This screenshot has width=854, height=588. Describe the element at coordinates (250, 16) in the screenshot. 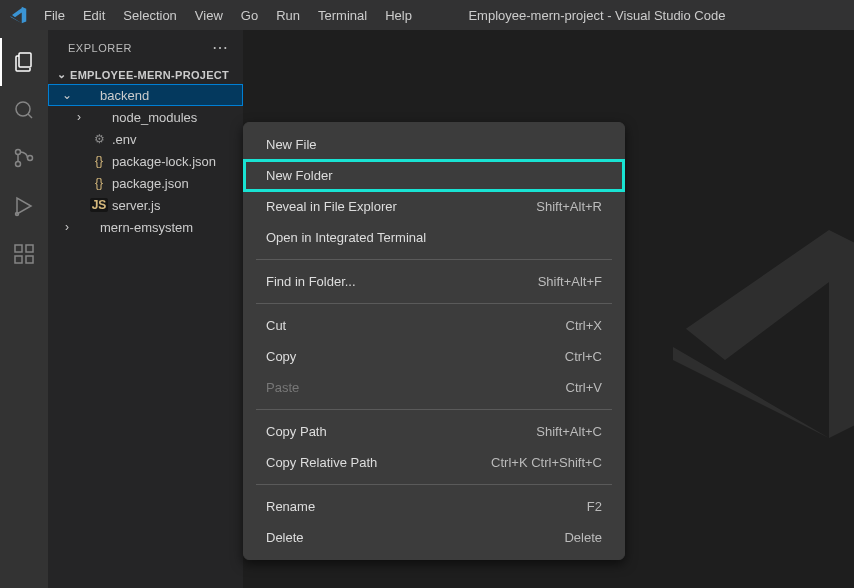

I see `menu-go: Go` at that location.